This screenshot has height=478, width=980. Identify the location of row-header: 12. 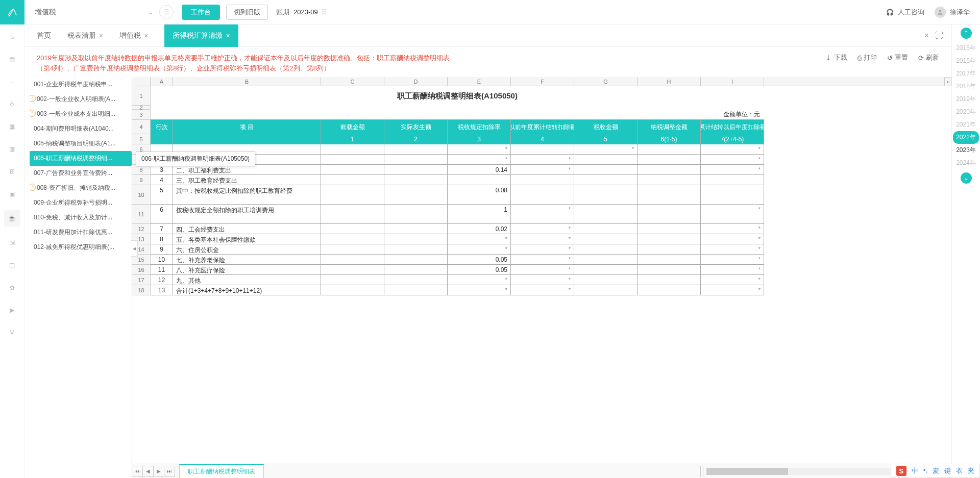
(141, 229).